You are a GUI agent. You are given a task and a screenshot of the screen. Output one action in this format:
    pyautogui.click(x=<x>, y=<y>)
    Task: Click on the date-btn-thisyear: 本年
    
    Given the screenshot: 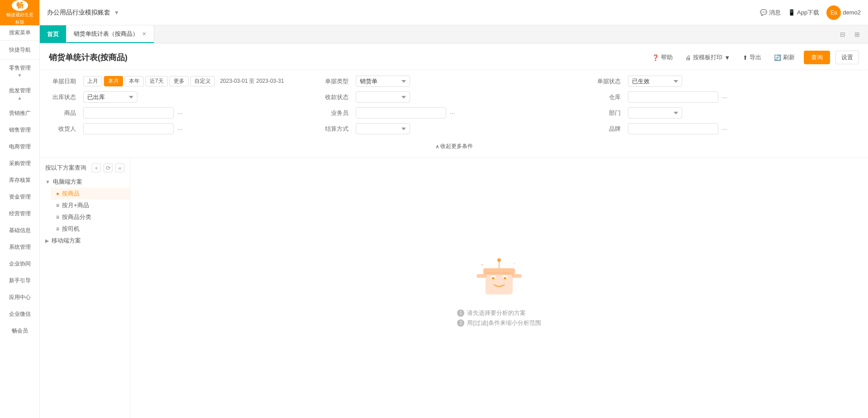 What is the action you would take?
    pyautogui.click(x=134, y=81)
    